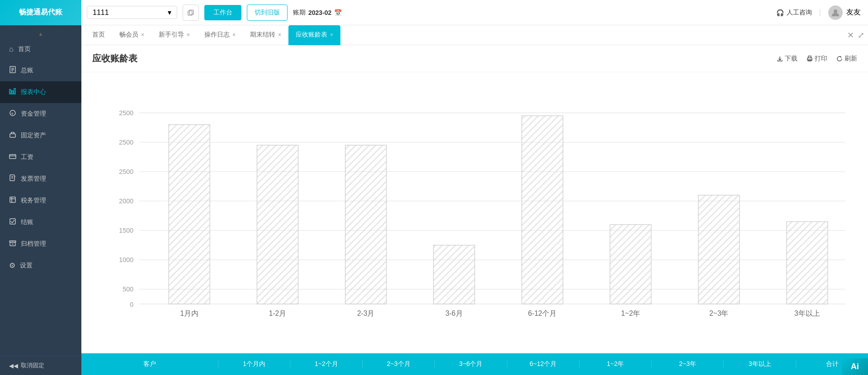 The width and height of the screenshot is (868, 375). What do you see at coordinates (99, 35) in the screenshot?
I see `tab-home: 首页` at bounding box center [99, 35].